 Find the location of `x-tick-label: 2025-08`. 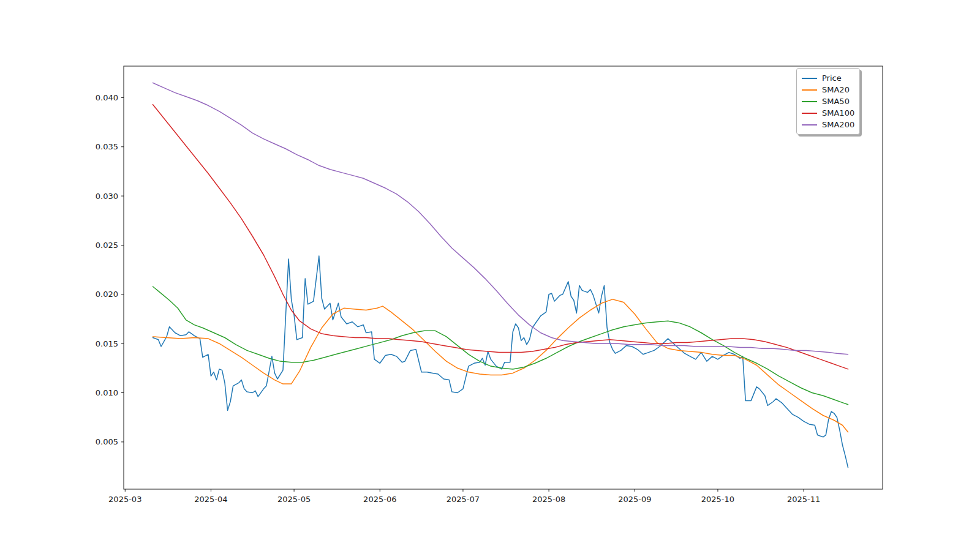

x-tick-label: 2025-08 is located at coordinates (549, 500).